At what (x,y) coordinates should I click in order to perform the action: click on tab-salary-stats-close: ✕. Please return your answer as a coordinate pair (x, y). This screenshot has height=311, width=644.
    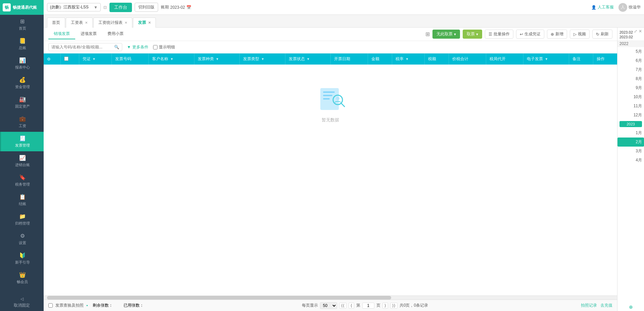
    Looking at the image, I should click on (126, 23).